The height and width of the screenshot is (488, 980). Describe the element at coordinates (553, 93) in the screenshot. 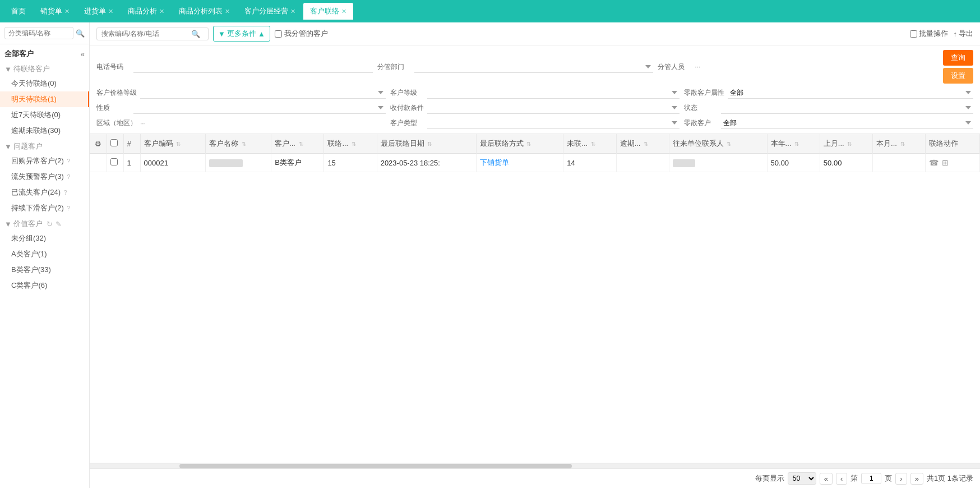

I see `customer-level-select` at that location.